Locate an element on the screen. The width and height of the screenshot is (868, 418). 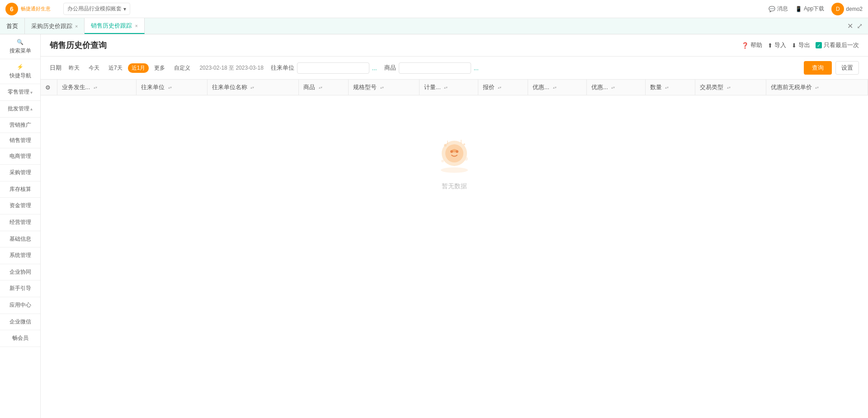
tab-sales-close-icon: × is located at coordinates (136, 26).